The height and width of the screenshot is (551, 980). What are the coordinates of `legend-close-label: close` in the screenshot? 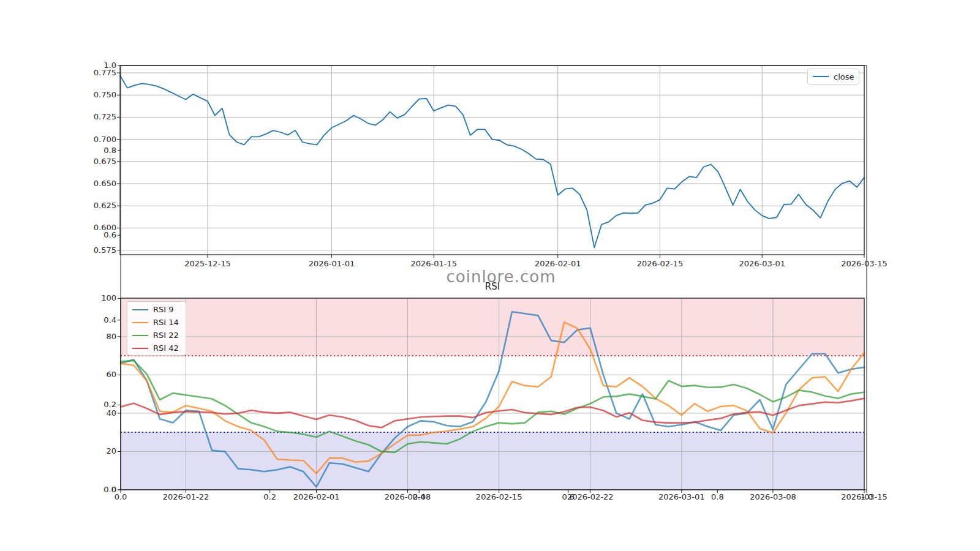 It's located at (844, 77).